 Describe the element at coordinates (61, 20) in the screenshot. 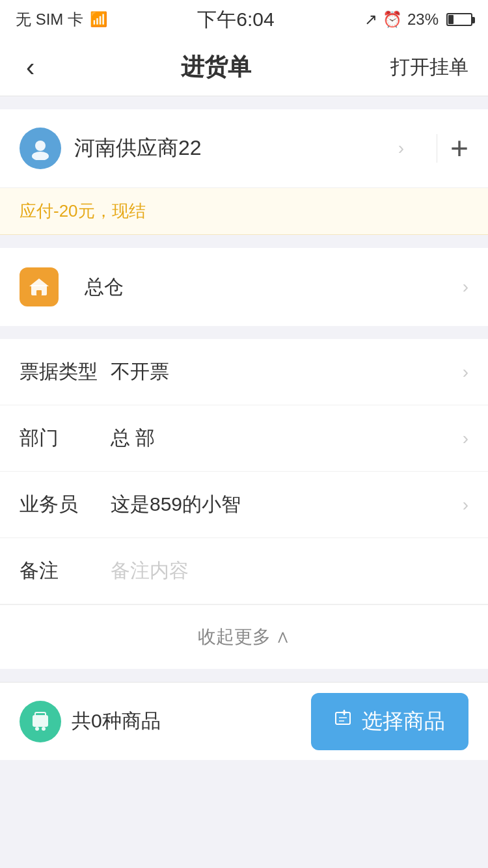

I see `status-left: 无 SIM 卡 📶` at that location.